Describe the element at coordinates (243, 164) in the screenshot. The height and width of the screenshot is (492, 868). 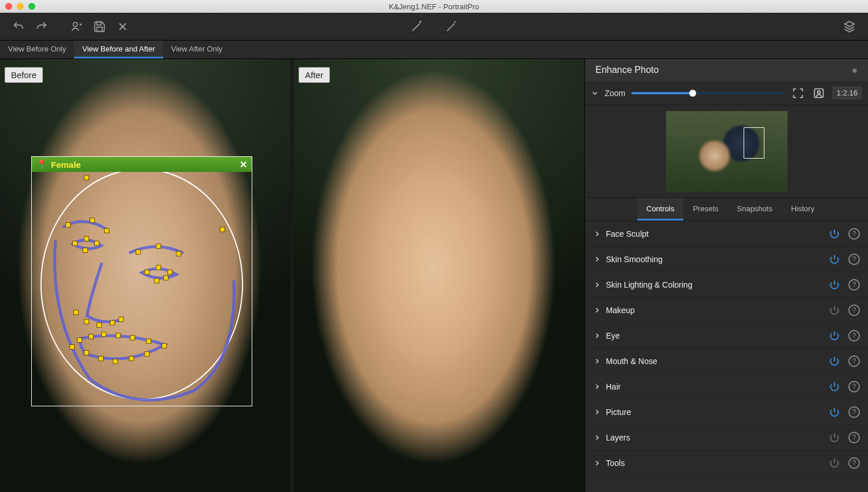
I see `face-tag-close: ✕` at that location.